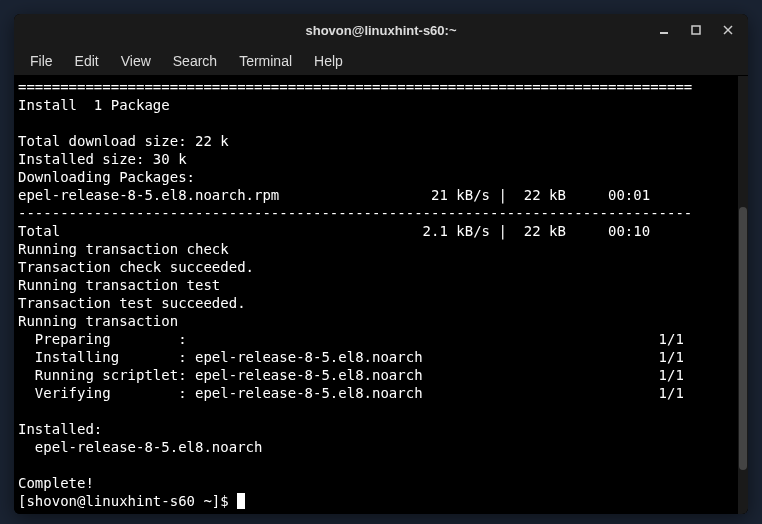 This screenshot has width=762, height=524. I want to click on scrollbar-thumb, so click(743, 338).